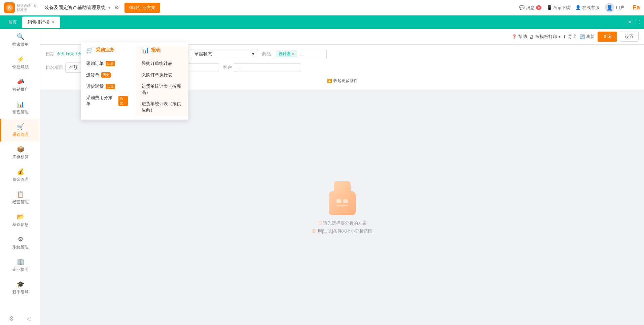 The image size is (644, 325). I want to click on dropdown-report-order-exec: 采购订单执行表, so click(163, 75).